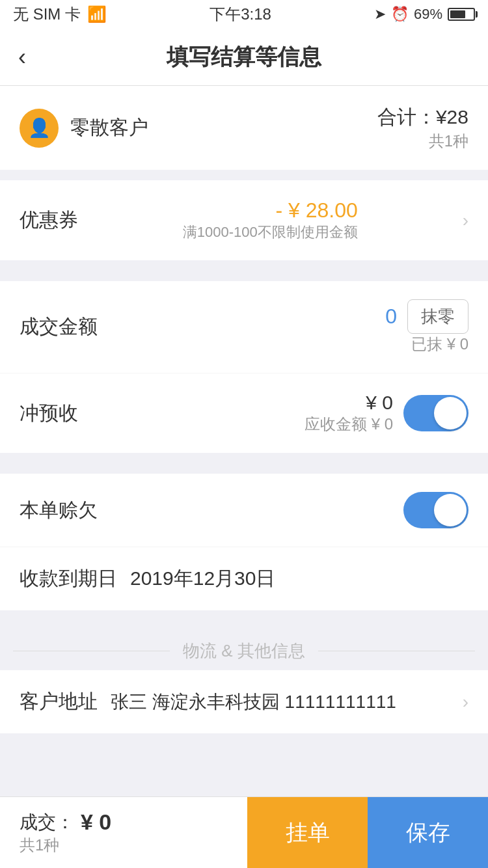 The height and width of the screenshot is (868, 488). I want to click on address-value: 张三 海淀永丰科技园 11111111111, so click(286, 702).